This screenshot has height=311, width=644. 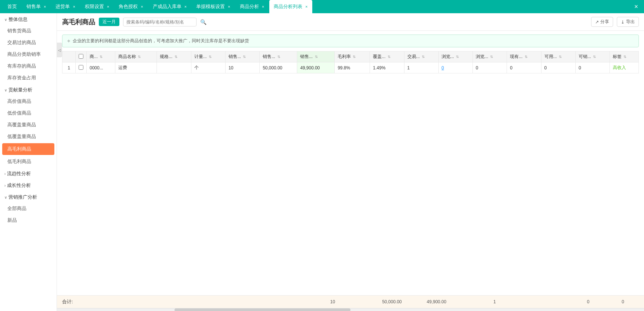 I want to click on row-checkbox, so click(x=81, y=68).